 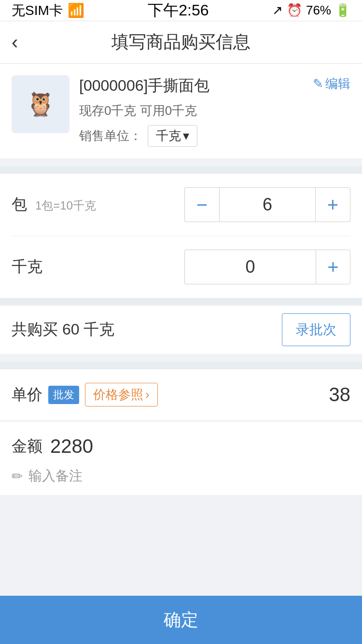 What do you see at coordinates (37, 11) in the screenshot?
I see `carrier-text: 无SIM卡` at bounding box center [37, 11].